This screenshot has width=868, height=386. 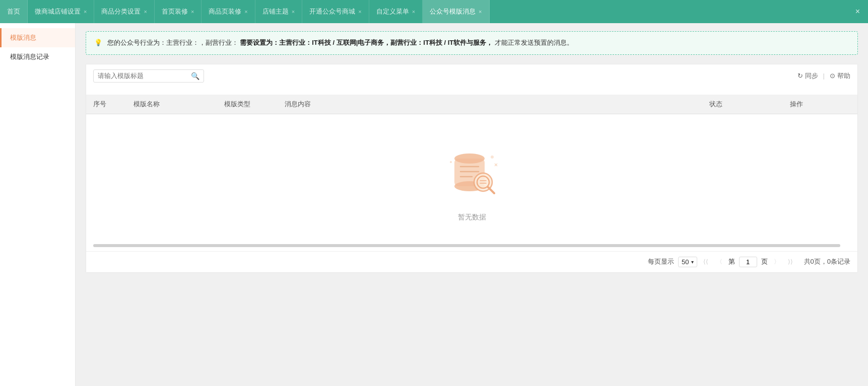 What do you see at coordinates (857, 12) in the screenshot?
I see `close-all-button: ×` at bounding box center [857, 12].